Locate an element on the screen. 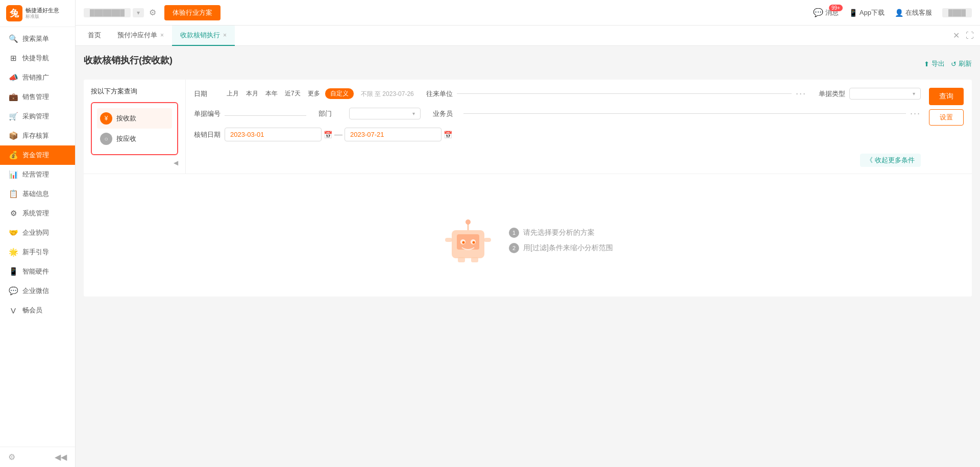 The width and height of the screenshot is (980, 467). message-badge: 99+ is located at coordinates (836, 8).